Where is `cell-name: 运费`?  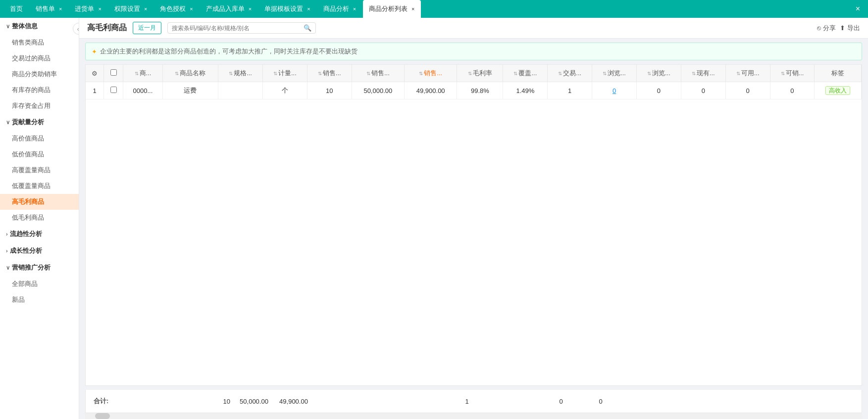 cell-name: 运费 is located at coordinates (190, 91).